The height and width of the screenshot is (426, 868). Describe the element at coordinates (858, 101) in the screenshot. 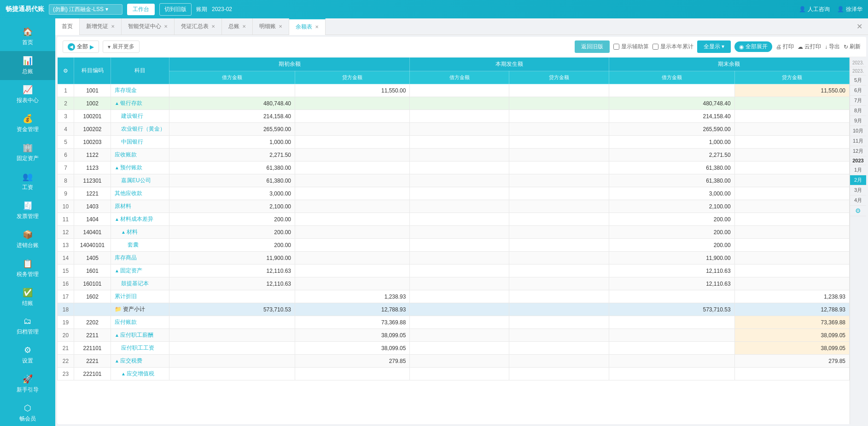

I see `timeline-month-7: 7月` at that location.